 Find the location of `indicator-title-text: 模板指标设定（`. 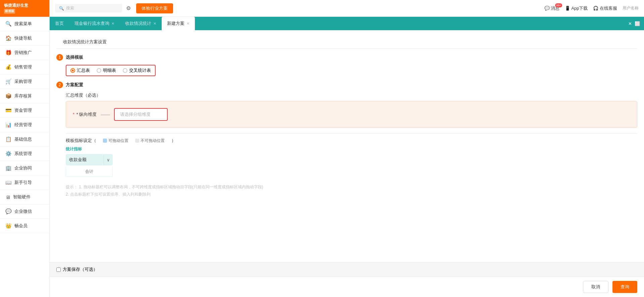

indicator-title-text: 模板指标设定（ is located at coordinates (81, 141).